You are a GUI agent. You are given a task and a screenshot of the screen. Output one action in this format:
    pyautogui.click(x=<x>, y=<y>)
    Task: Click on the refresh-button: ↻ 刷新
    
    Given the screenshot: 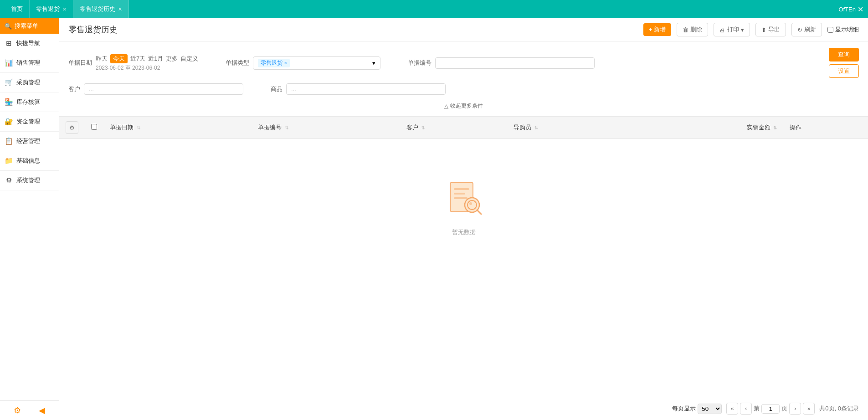 What is the action you would take?
    pyautogui.click(x=806, y=30)
    